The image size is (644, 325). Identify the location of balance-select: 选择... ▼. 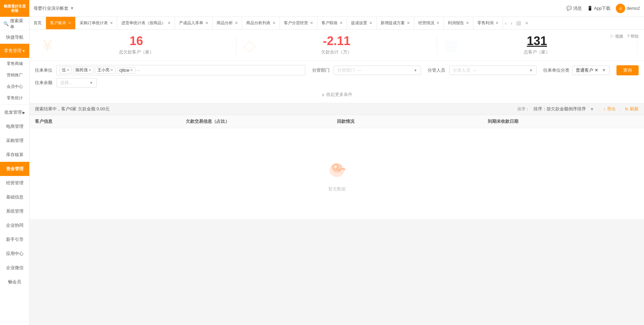
(77, 83).